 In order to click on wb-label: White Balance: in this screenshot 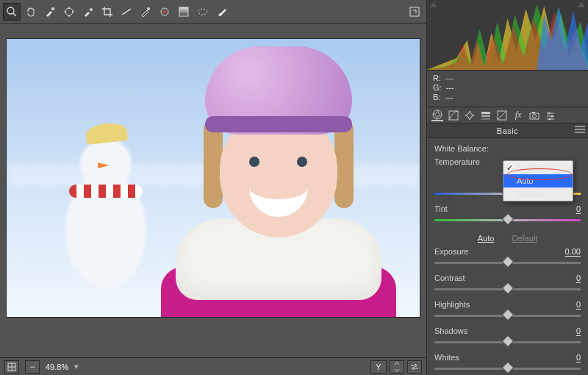, I will do `click(462, 149)`.